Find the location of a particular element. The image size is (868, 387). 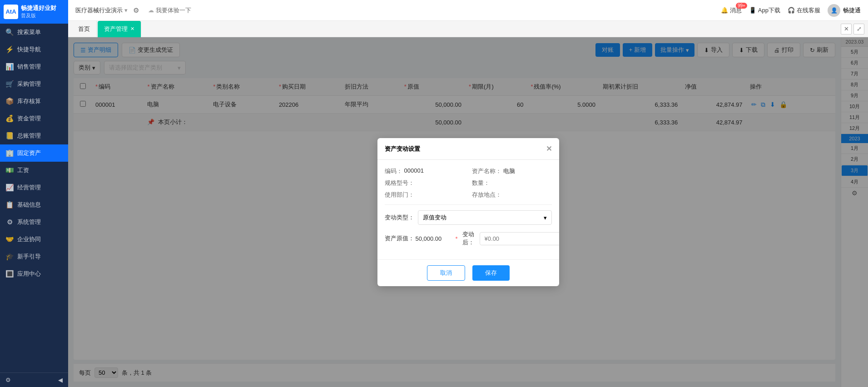

dialog-header: 资产变动设置 ✕ is located at coordinates (468, 149).